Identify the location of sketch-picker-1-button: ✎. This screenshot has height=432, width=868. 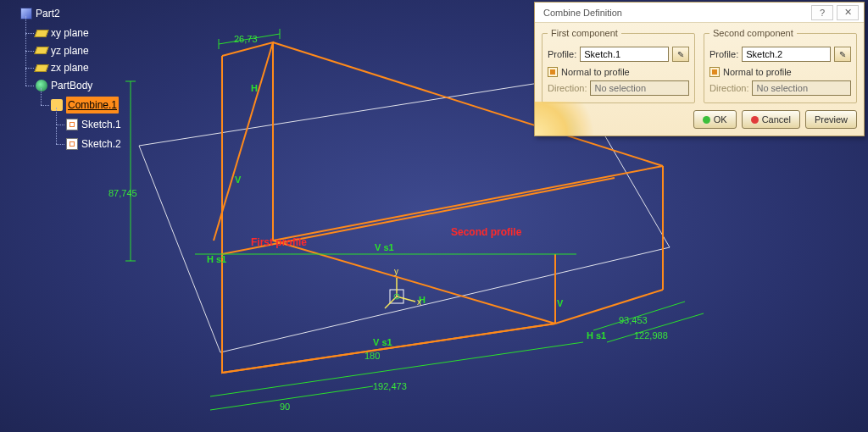
(681, 54).